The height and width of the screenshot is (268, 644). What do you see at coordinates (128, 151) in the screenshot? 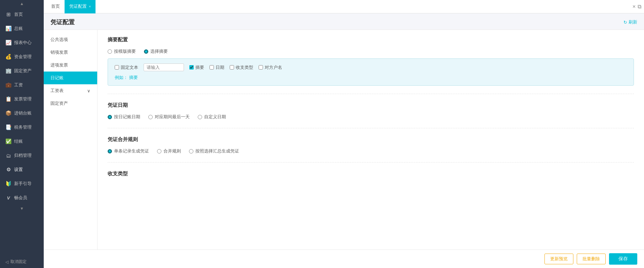
I see `single-record-radio: 单条记录生成凭证` at bounding box center [128, 151].